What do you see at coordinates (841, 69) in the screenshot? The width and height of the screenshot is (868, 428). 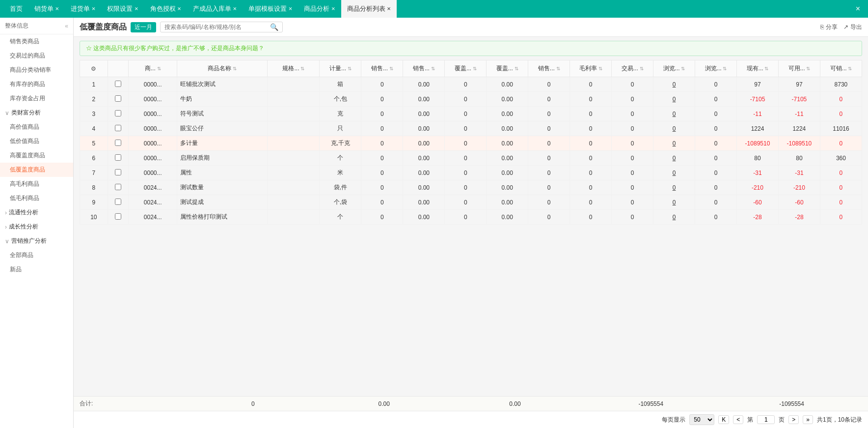 I see `sellable-column-header: 可销... ⇅` at bounding box center [841, 69].